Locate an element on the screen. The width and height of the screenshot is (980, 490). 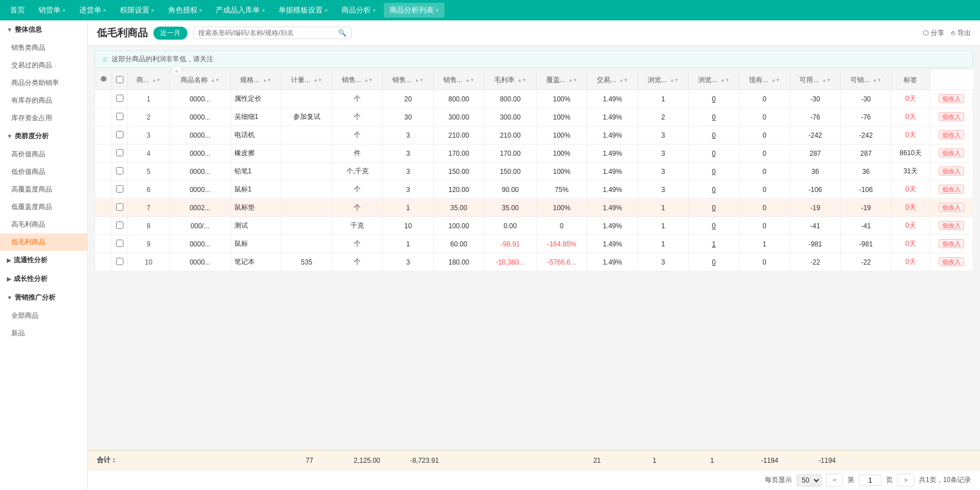
search-input is located at coordinates (267, 33).